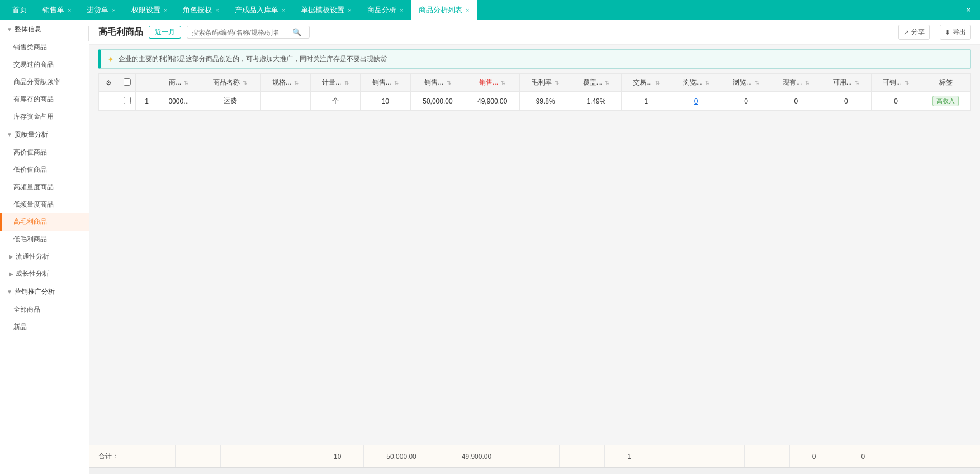  What do you see at coordinates (349, 10) in the screenshot?
I see `nav-close-template: ×` at bounding box center [349, 10].